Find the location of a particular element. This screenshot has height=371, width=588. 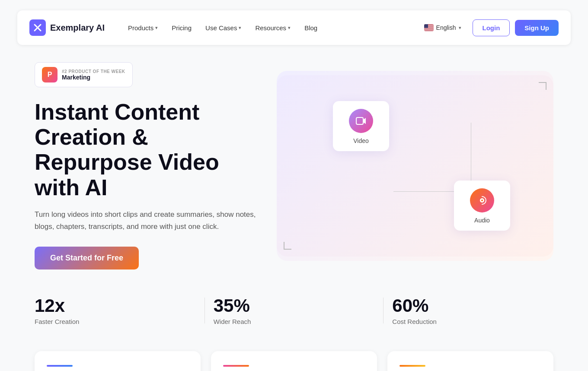

stat-number-1: 12x is located at coordinates (115, 306).